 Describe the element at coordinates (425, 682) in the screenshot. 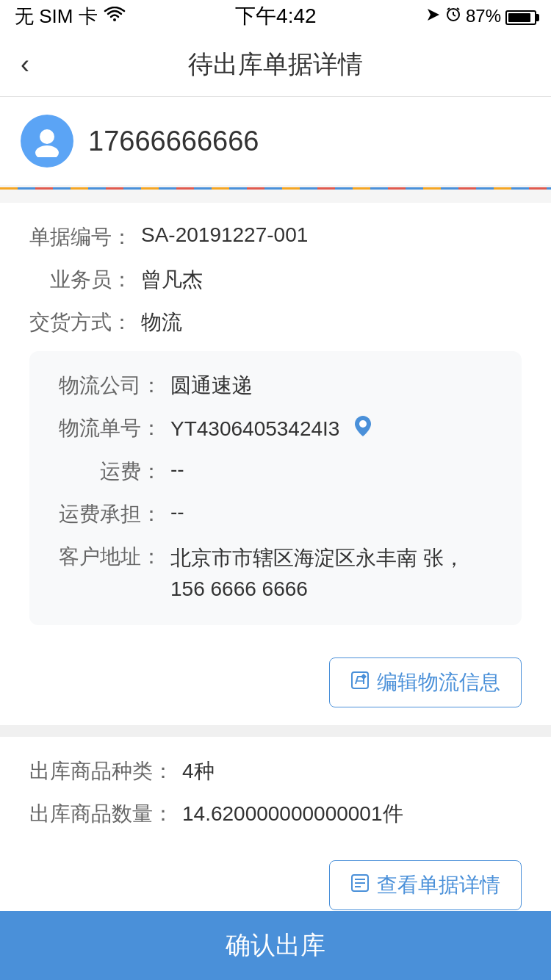

I see `edit-logistics-button: 编辑物流信息` at that location.